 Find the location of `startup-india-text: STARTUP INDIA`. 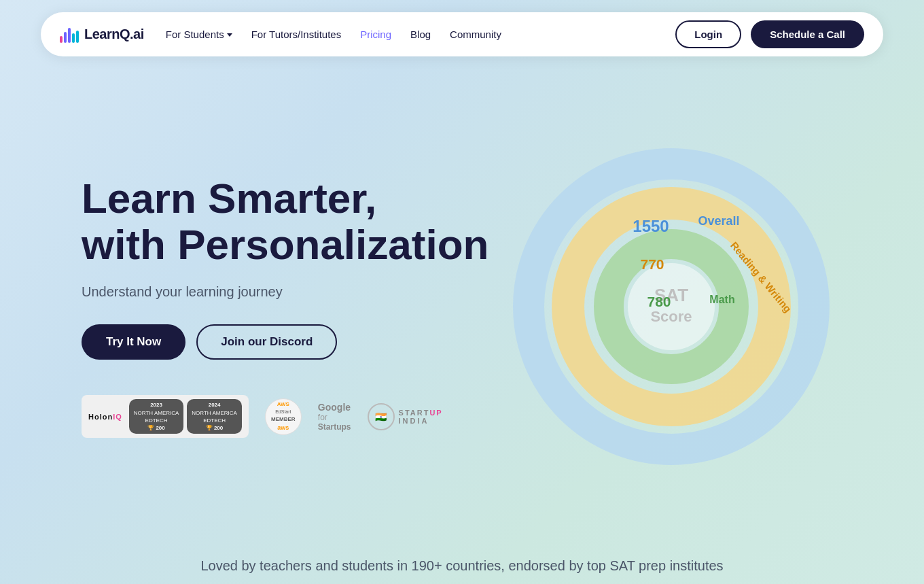

startup-india-text: STARTUP INDIA is located at coordinates (421, 417).